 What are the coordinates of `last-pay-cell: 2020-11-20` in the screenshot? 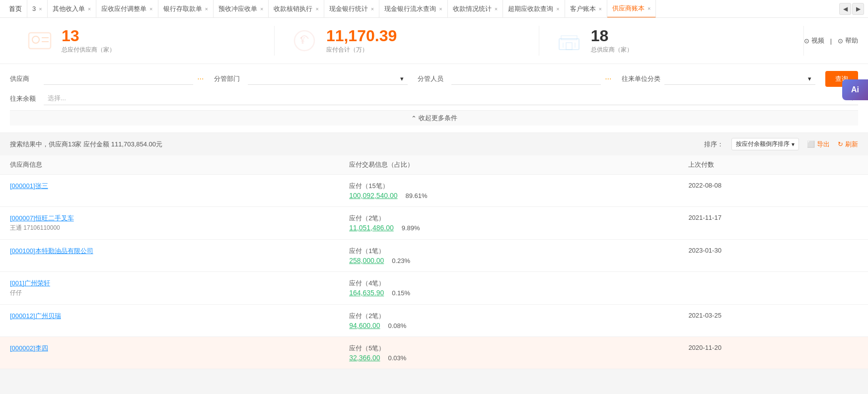 It's located at (773, 347).